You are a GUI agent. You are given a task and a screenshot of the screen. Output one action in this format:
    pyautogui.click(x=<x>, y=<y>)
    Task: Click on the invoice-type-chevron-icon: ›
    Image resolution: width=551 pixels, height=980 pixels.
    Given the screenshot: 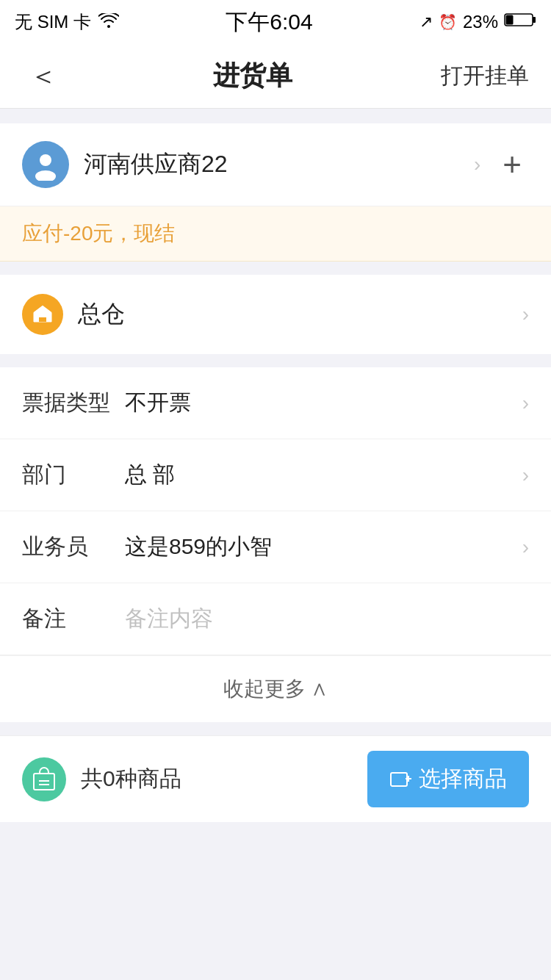 What is the action you would take?
    pyautogui.click(x=526, y=403)
    